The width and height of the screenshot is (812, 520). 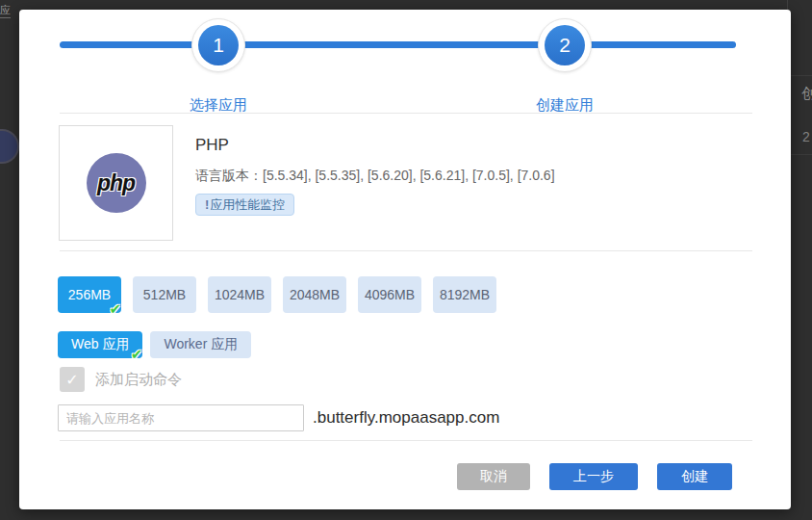 What do you see at coordinates (465, 295) in the screenshot?
I see `memory-option-label: 8192MB` at bounding box center [465, 295].